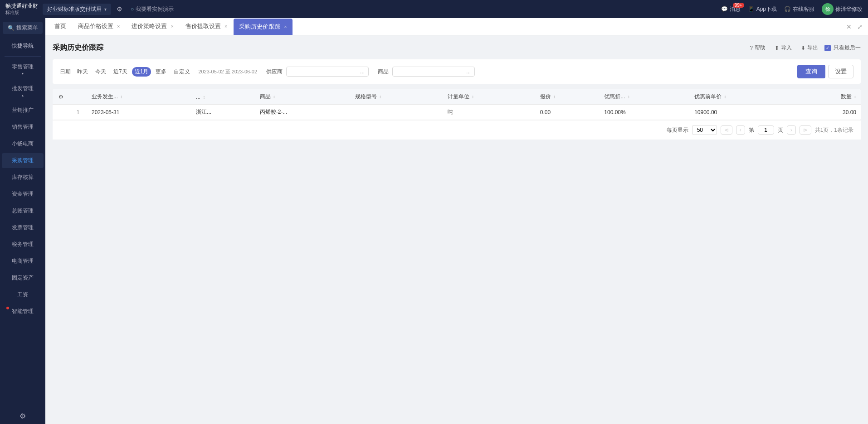 The image size is (868, 424). What do you see at coordinates (101, 72) in the screenshot?
I see `date-opt-today: 今天` at bounding box center [101, 72].